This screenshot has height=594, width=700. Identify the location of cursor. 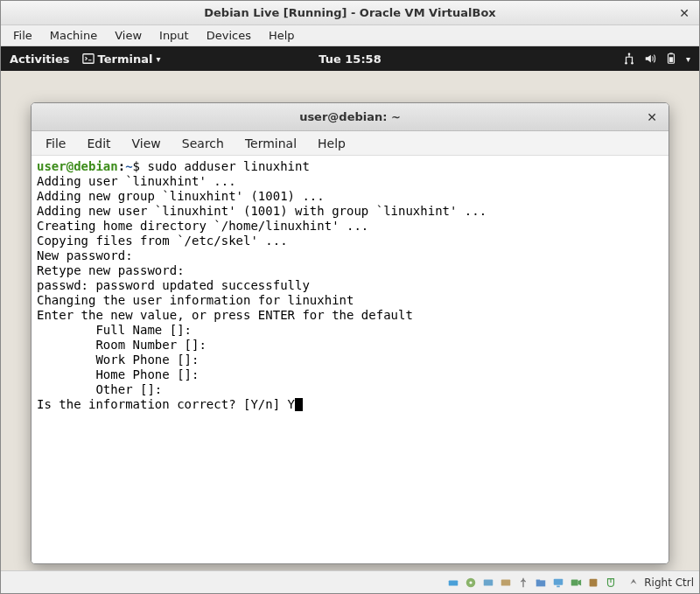
(299, 404).